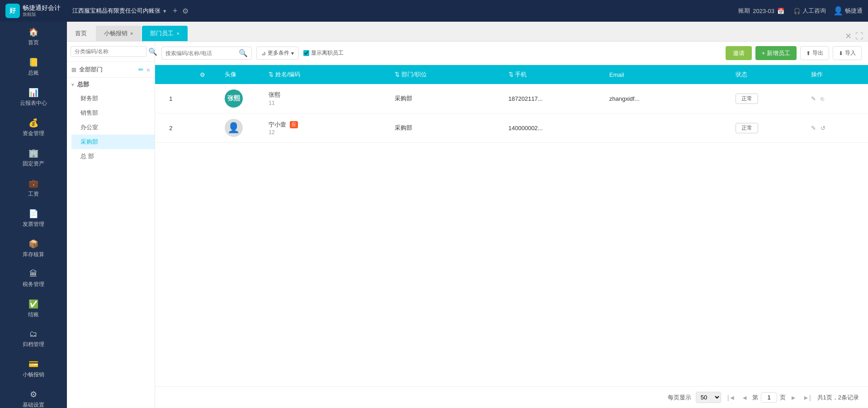  What do you see at coordinates (761, 11) in the screenshot?
I see `period-selector: 账期 2023-03 📅` at bounding box center [761, 11].